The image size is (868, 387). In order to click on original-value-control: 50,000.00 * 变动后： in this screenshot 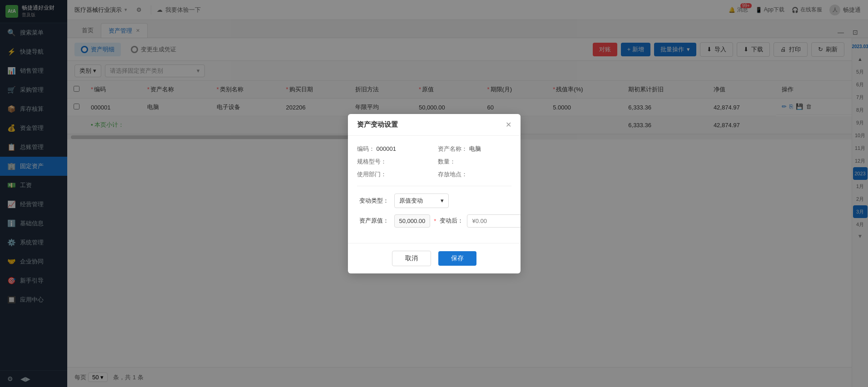, I will do `click(453, 221)`.